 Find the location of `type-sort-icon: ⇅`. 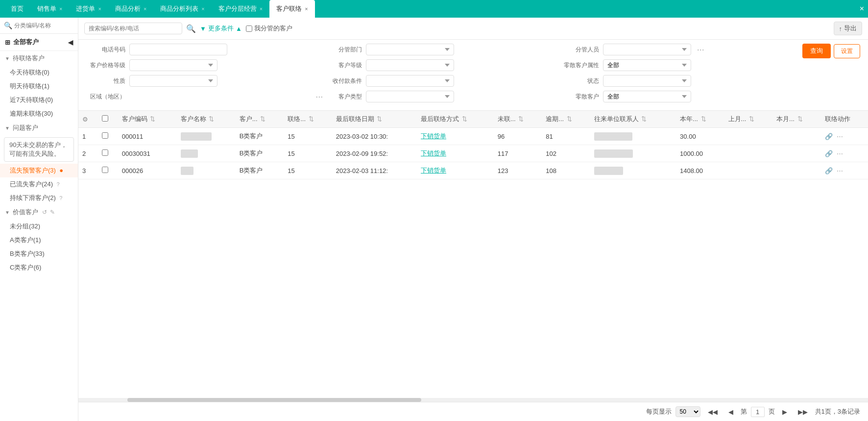

type-sort-icon: ⇅ is located at coordinates (263, 119).